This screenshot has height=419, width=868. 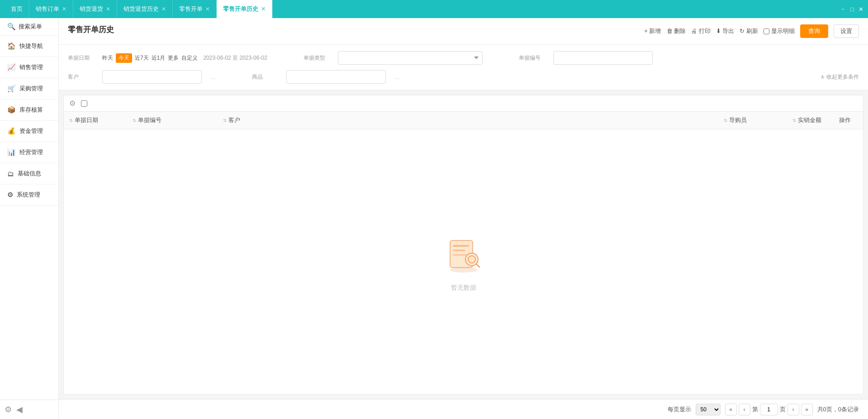 What do you see at coordinates (72, 103) in the screenshot?
I see `table-settings-icon: ⚙` at bounding box center [72, 103].